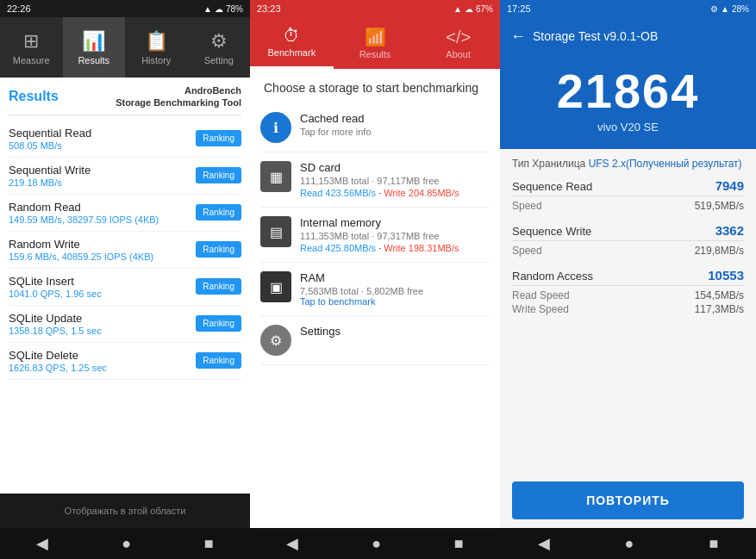 The height and width of the screenshot is (559, 756). Describe the element at coordinates (156, 60) in the screenshot. I see `nav-history-label: History` at that location.